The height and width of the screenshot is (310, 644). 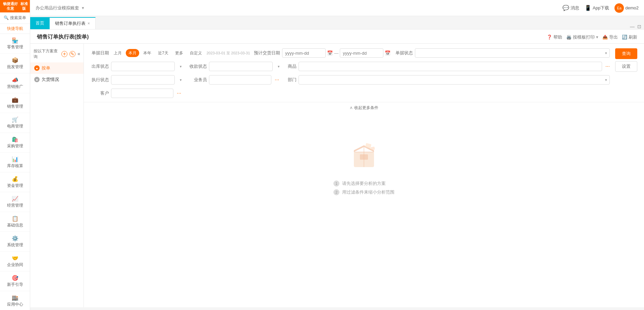 What do you see at coordinates (142, 93) in the screenshot?
I see `customer-input` at bounding box center [142, 93].